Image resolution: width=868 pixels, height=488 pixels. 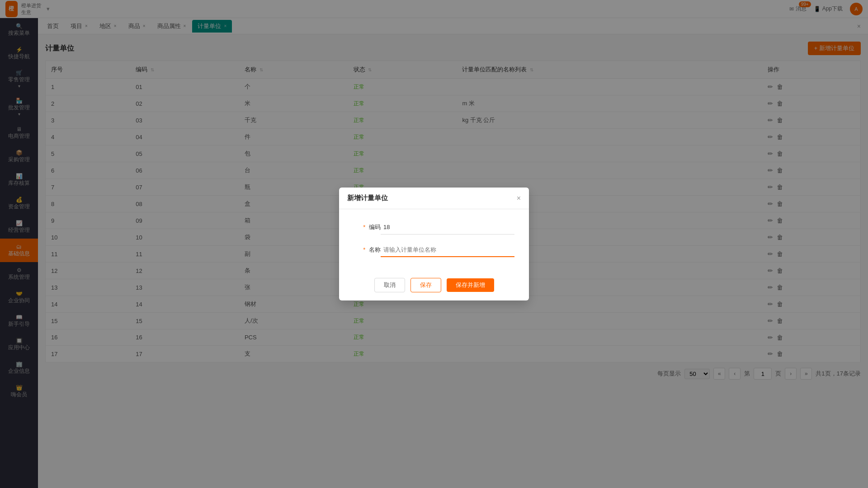 What do you see at coordinates (434, 241) in the screenshot?
I see `modal-body: * 编码 * 名称` at bounding box center [434, 241].